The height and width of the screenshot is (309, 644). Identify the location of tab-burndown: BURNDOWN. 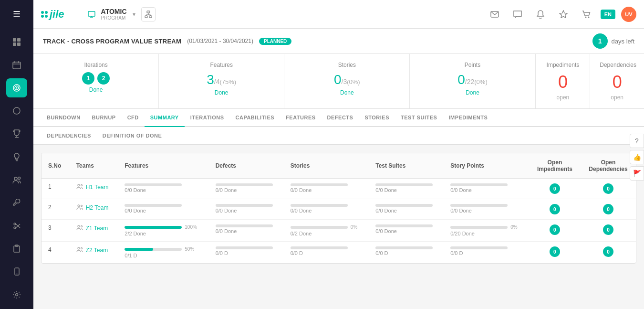
(64, 118).